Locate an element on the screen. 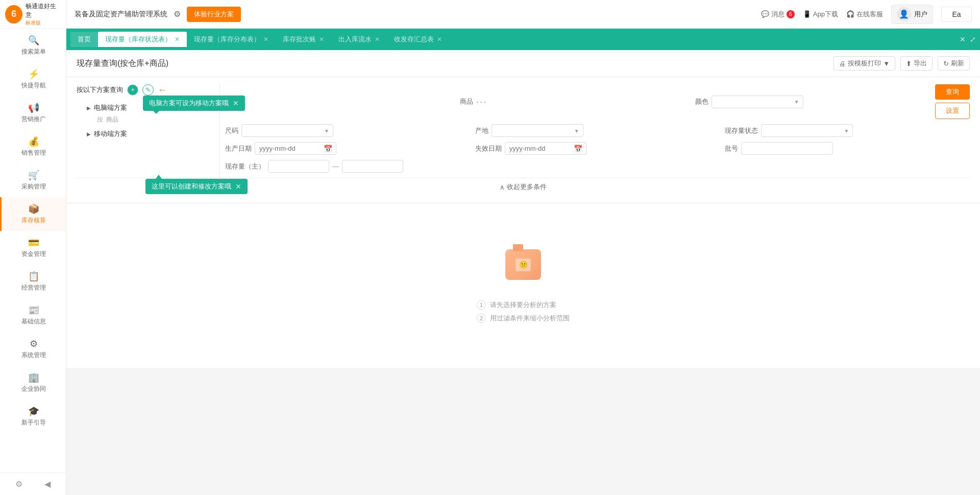 Image resolution: width=980 pixels, height=495 pixels. warehouse-cell: ··· is located at coordinates (340, 102).